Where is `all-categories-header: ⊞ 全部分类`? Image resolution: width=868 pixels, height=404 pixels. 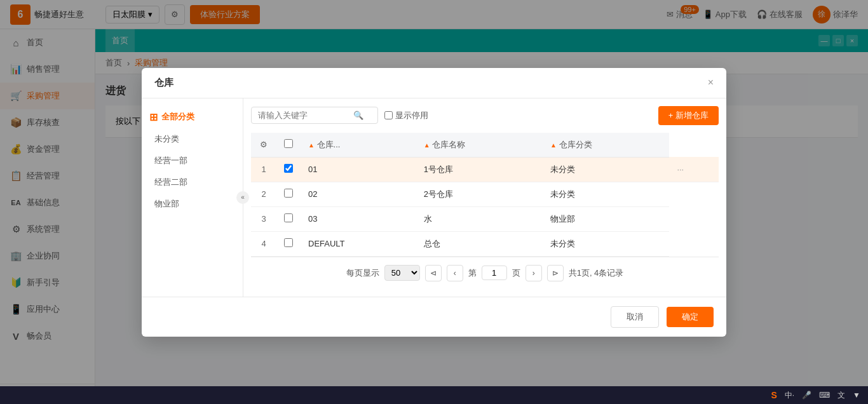
all-categories-header: ⊞ 全部分类 is located at coordinates (192, 117).